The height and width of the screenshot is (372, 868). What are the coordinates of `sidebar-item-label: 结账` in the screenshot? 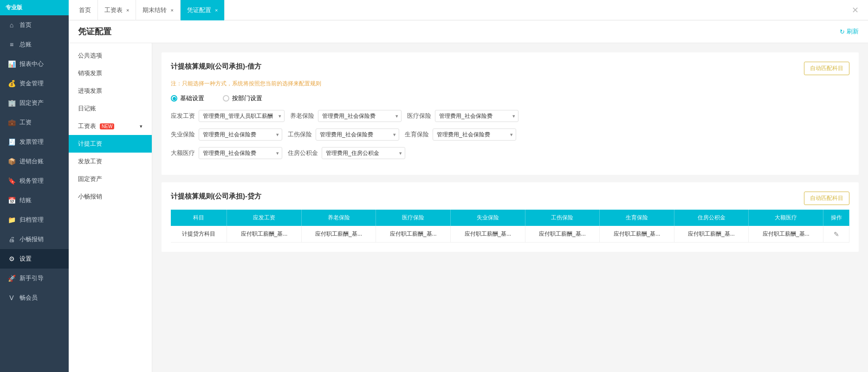 It's located at (26, 200).